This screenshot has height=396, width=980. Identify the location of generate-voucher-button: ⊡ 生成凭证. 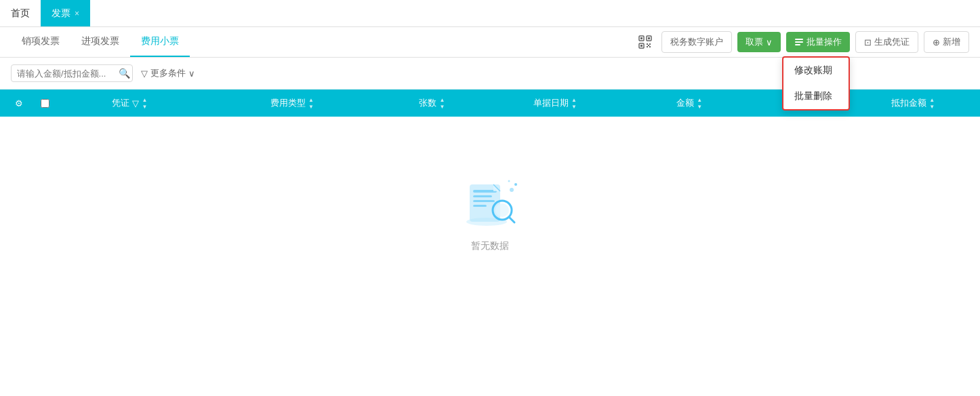
(886, 42).